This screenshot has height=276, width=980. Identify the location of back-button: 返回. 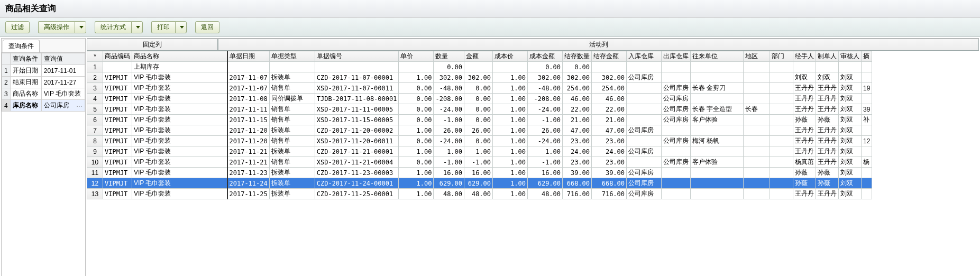
(207, 27).